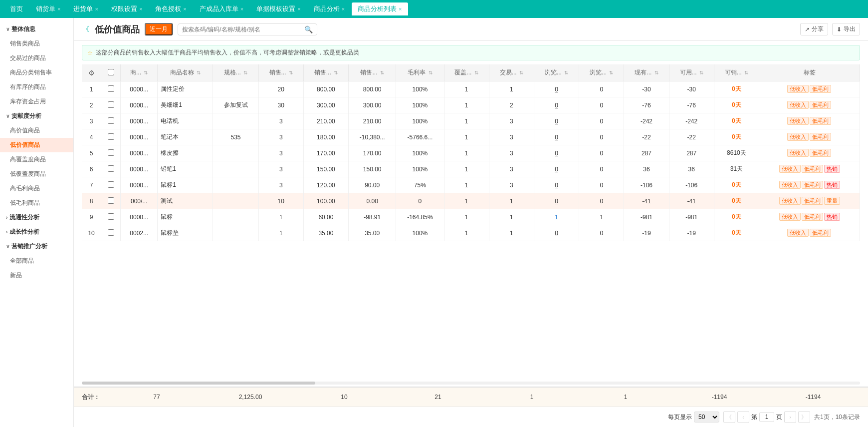  Describe the element at coordinates (159, 29) in the screenshot. I see `filter-tag-button: 近一月` at that location.